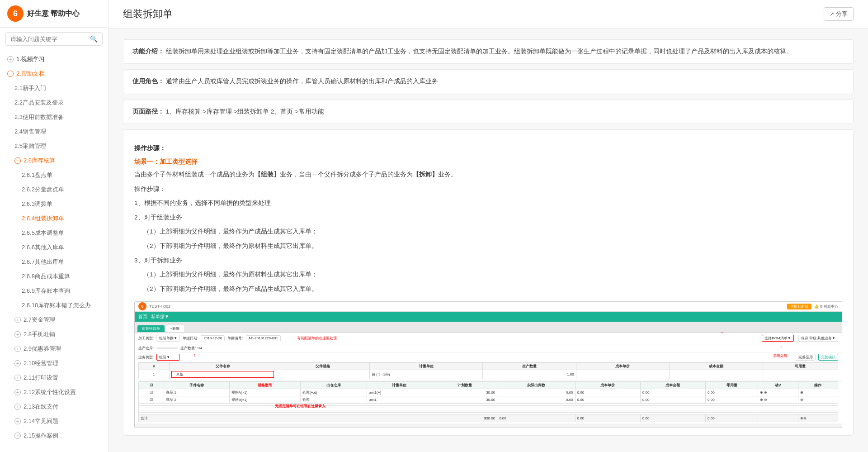 The height and width of the screenshot is (452, 868). Describe the element at coordinates (488, 189) in the screenshot. I see `steps-intro: 操作步骤：` at that location.